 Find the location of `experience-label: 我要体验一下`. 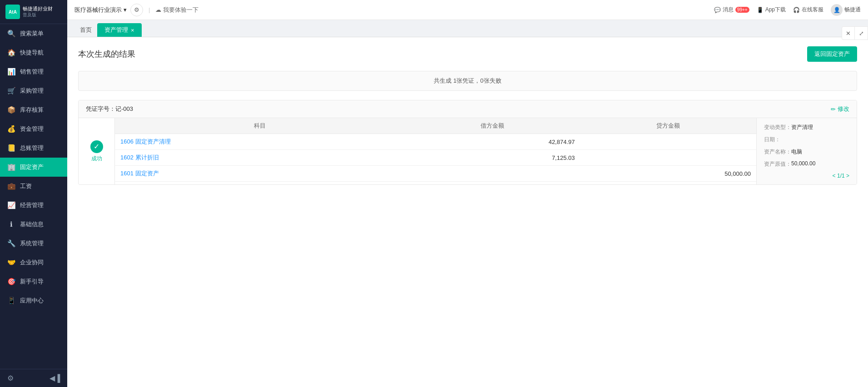

experience-label: 我要体验一下 is located at coordinates (181, 10).